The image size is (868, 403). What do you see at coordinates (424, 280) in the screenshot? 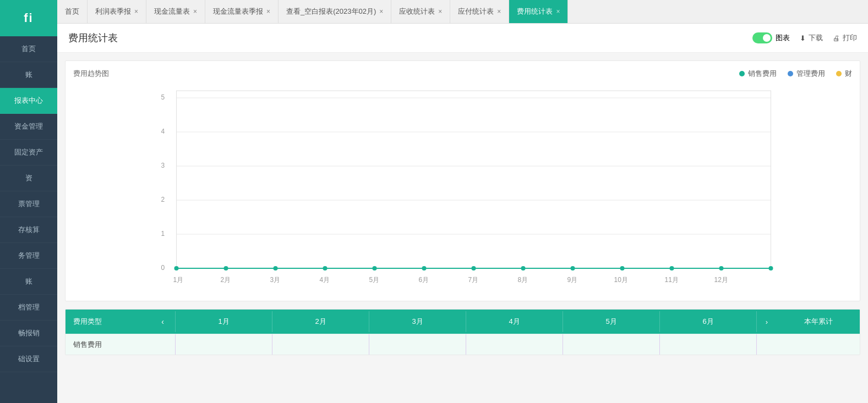
I see `svg-text: 6月` at bounding box center [424, 280].